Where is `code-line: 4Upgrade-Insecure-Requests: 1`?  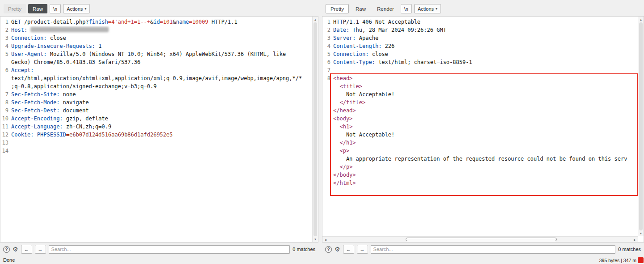 code-line: 4Upgrade-Insecure-Requests: 1 is located at coordinates (157, 46).